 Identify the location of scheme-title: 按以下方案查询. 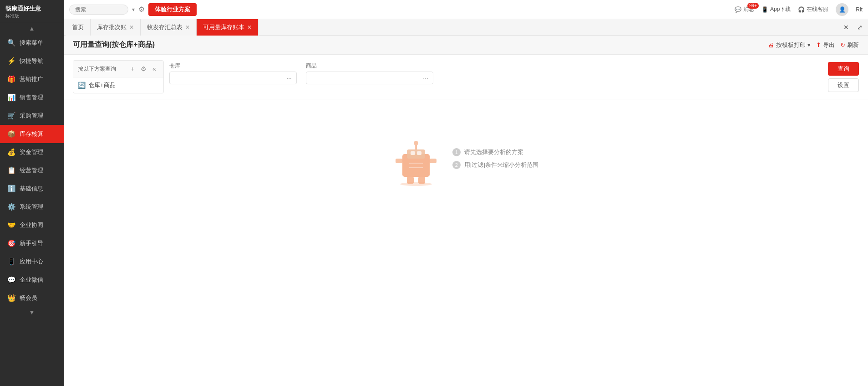
(97, 69).